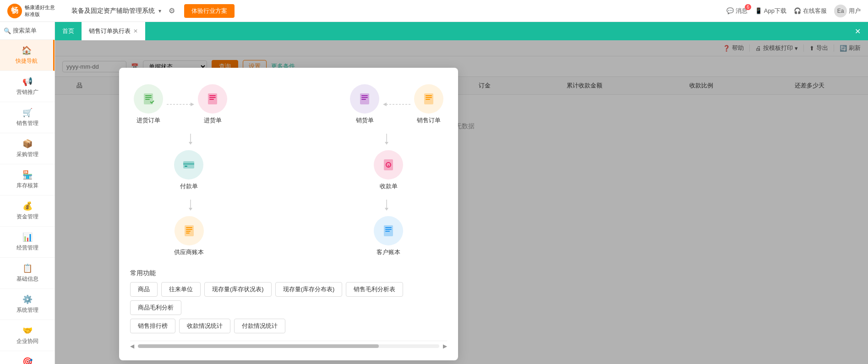  I want to click on online-service-button: 🎧 在线客服, so click(810, 11).